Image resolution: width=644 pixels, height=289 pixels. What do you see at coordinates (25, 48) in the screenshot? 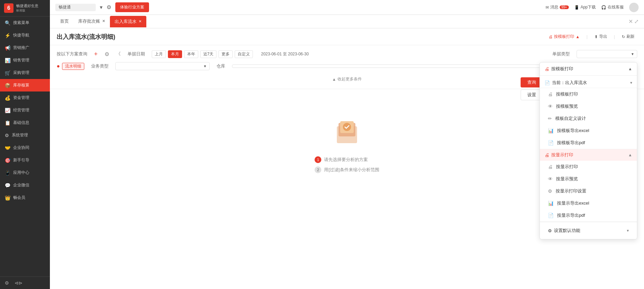
I see `sidebar-item-marketing: 📢 营销推广` at bounding box center [25, 48].